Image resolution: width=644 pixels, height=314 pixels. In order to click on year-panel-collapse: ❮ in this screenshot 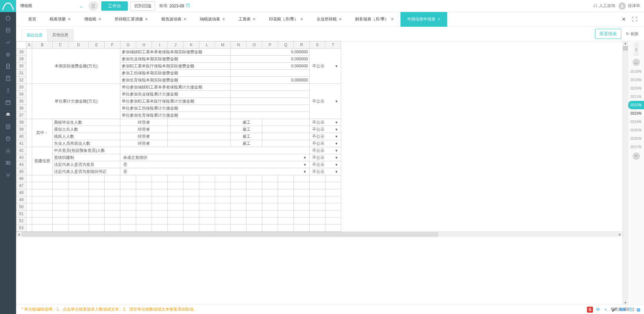, I will do `click(636, 49)`.